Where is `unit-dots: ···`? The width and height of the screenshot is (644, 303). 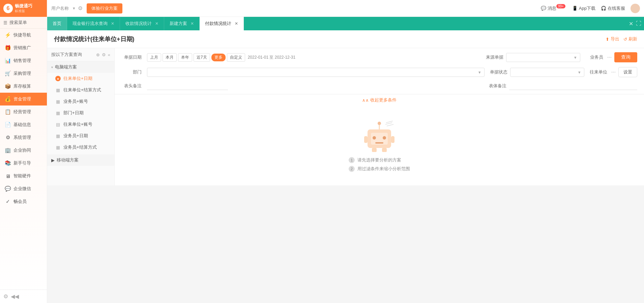
unit-dots: ··· is located at coordinates (614, 72).